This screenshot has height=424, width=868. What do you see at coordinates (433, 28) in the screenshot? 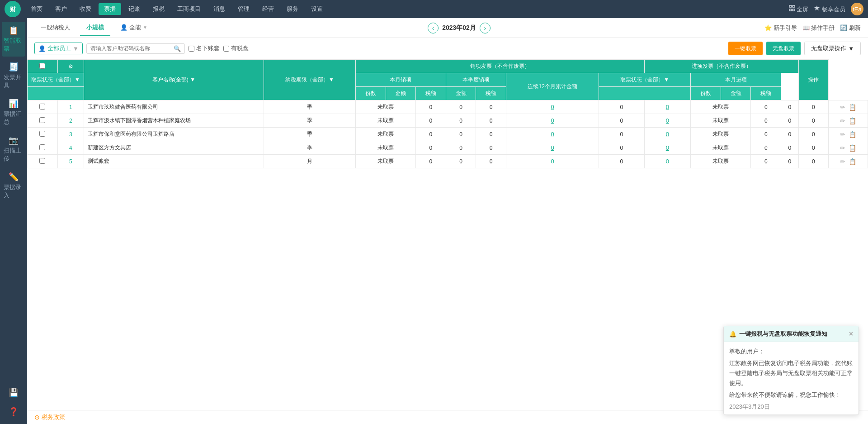
I see `prev-period-btn: ‹` at bounding box center [433, 28].